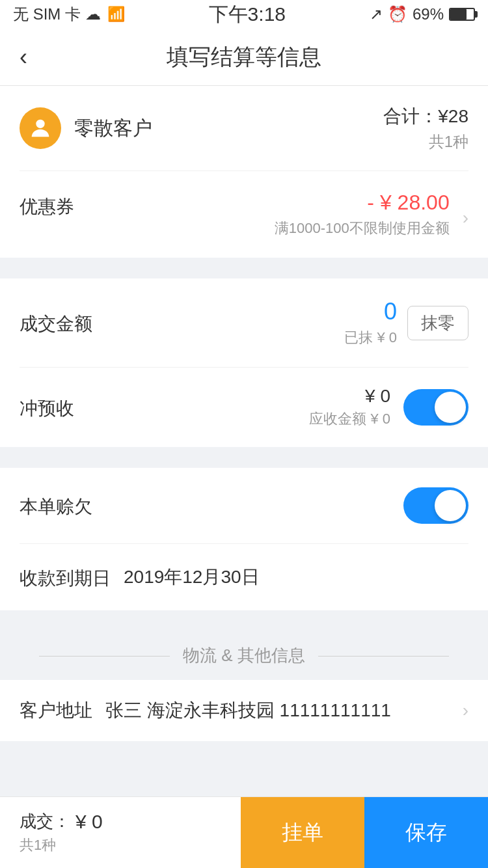 The height and width of the screenshot is (868, 488). What do you see at coordinates (86, 128) in the screenshot?
I see `customer-info: 零散客户` at bounding box center [86, 128].